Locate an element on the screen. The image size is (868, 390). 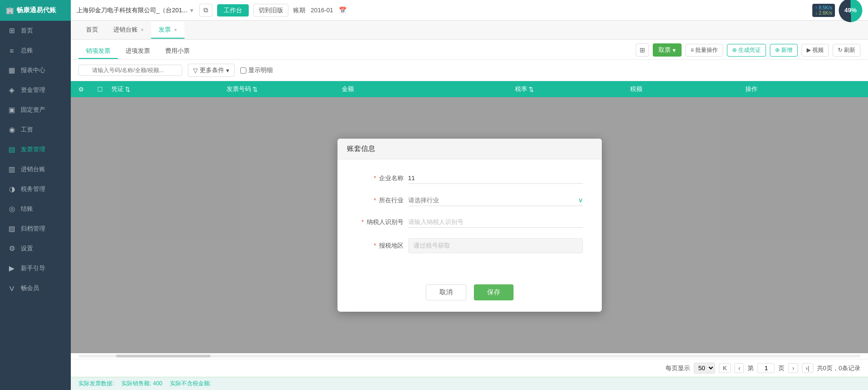
member-icon: V is located at coordinates (12, 289).